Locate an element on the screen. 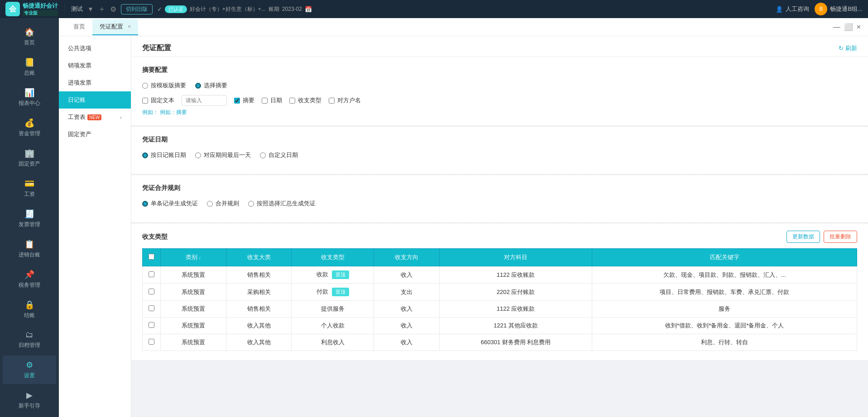 Image resolution: width=868 pixels, height=417 pixels. radio-period-last-input is located at coordinates (198, 156).